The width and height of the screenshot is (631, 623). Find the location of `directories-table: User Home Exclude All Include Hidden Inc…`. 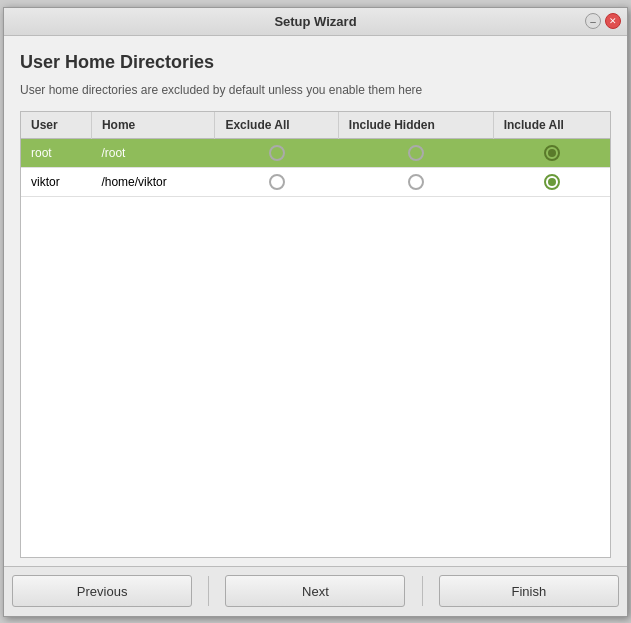

directories-table: User Home Exclude All Include Hidden Inc… is located at coordinates (316, 154).